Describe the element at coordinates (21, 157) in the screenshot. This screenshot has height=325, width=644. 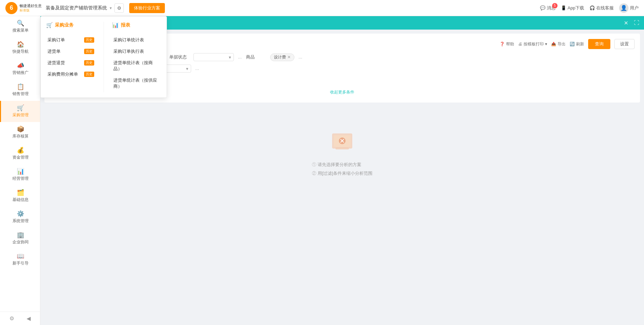
I see `sidebar-label-capital: 资金管理` at that location.